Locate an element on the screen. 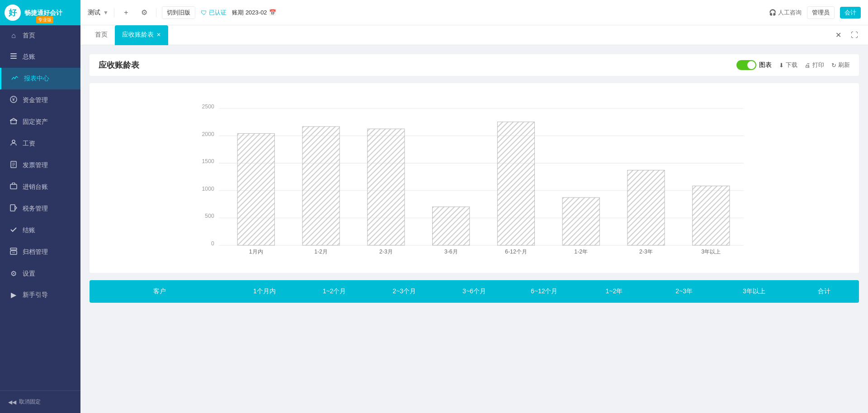  settings-icon: ⚙ is located at coordinates (14, 274).